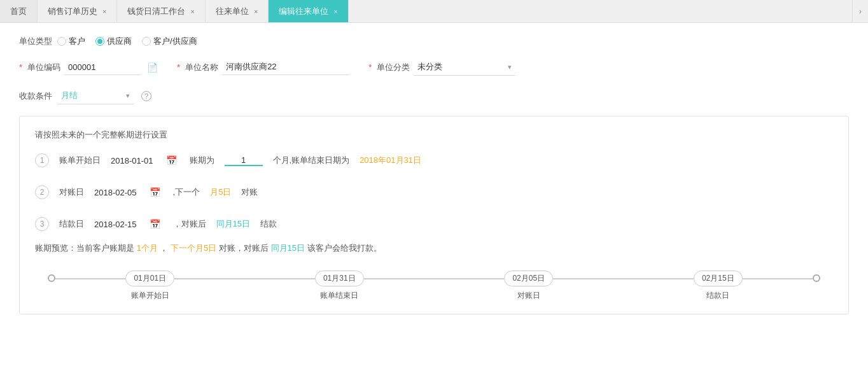 The height and width of the screenshot is (387, 868). I want to click on payment-terms-help-icon: ?, so click(146, 96).